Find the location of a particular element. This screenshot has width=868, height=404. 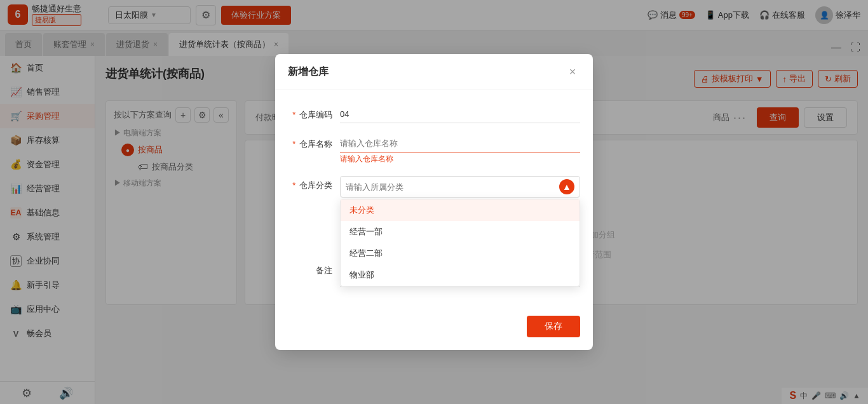

dropdown-item-dept2: 经营二部 is located at coordinates (460, 253).